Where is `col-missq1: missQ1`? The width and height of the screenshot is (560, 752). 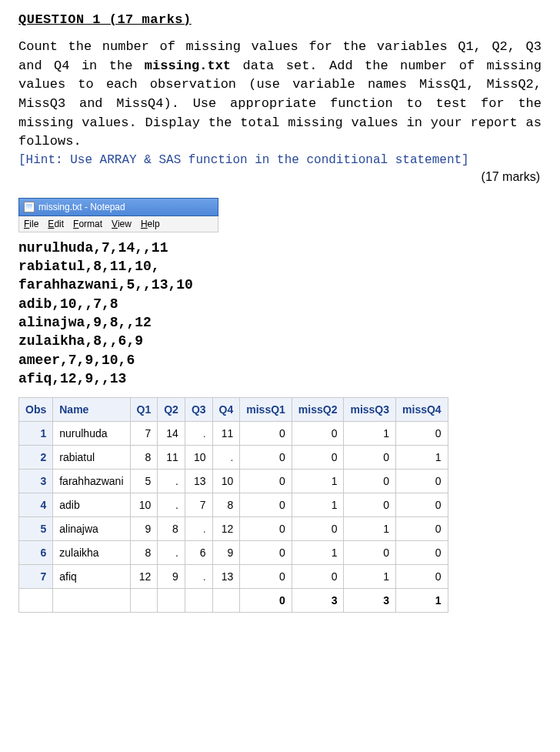 col-missq1: missQ1 is located at coordinates (266, 409).